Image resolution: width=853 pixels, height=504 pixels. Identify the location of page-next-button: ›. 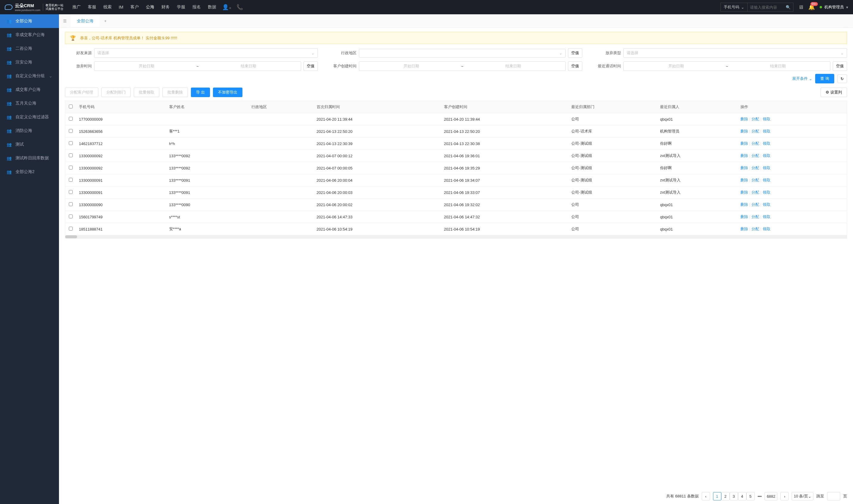
(784, 496).